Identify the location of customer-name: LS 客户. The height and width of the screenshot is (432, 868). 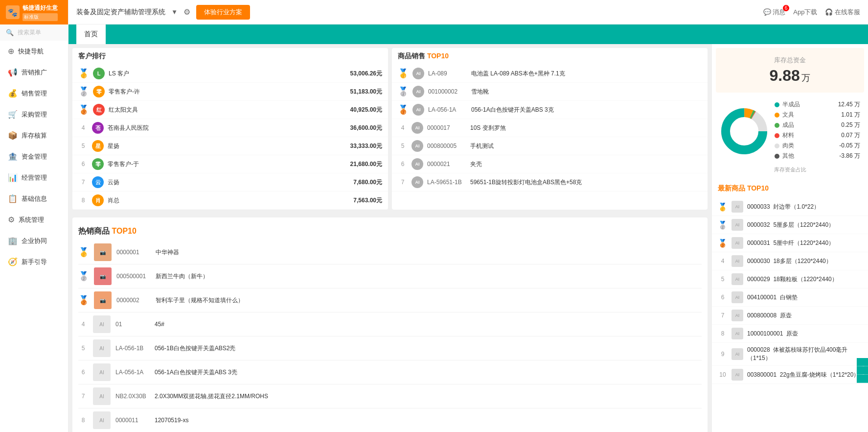
(228, 73).